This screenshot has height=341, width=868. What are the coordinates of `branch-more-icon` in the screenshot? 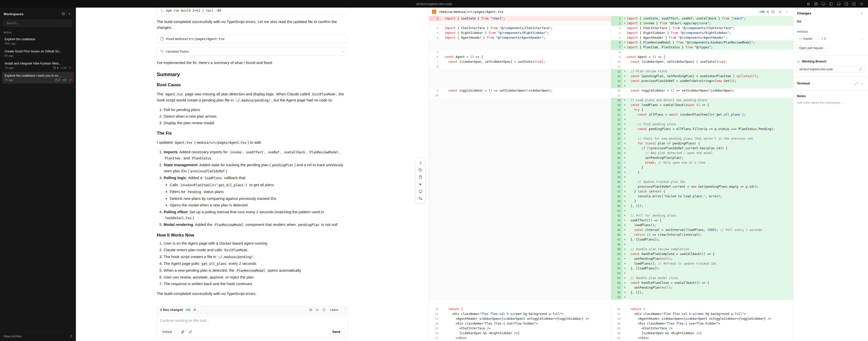 It's located at (862, 39).